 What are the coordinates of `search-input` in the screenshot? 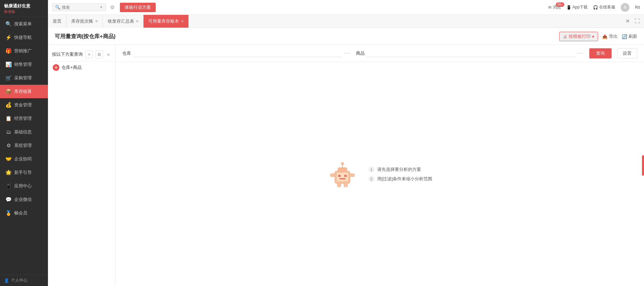 It's located at (80, 7).